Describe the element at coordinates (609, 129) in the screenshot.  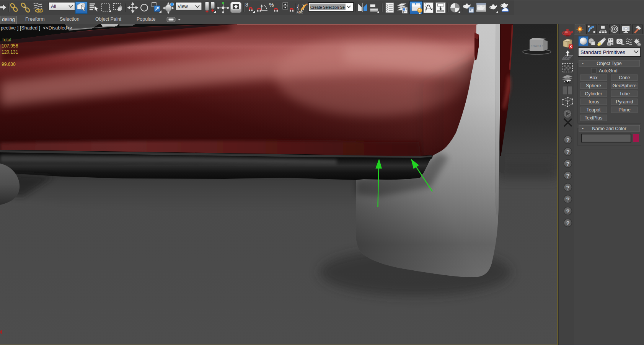
I see `svg-text: Name and Color` at that location.